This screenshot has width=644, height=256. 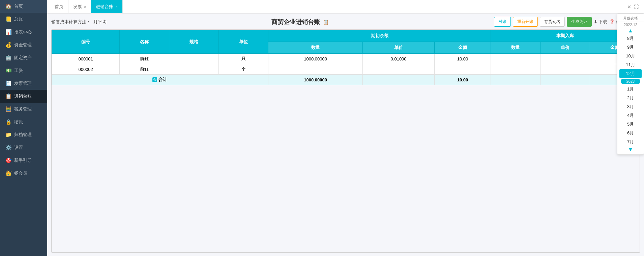 I want to click on cell-opening-amount: 10.00, so click(x=463, y=59).